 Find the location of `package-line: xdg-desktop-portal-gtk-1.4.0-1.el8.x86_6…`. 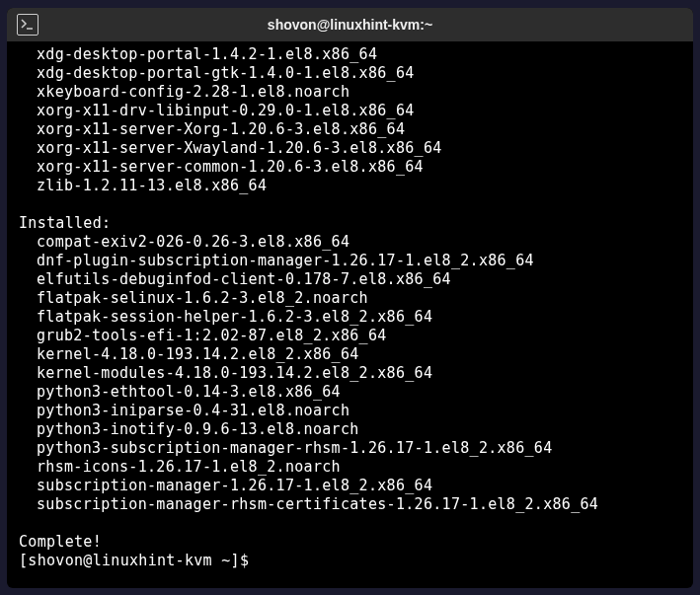

package-line: xdg-desktop-portal-gtk-1.4.0-1.el8.x86_6… is located at coordinates (350, 73).